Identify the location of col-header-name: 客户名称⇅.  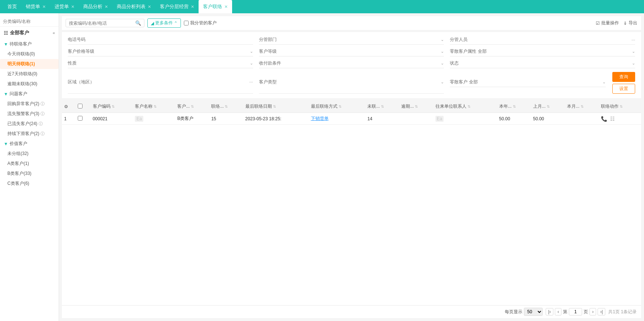
(154, 107).